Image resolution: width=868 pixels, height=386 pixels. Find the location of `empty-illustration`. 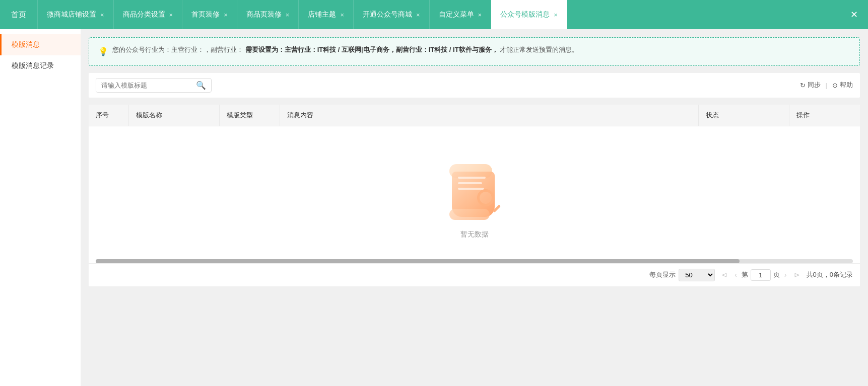

empty-illustration is located at coordinates (475, 189).